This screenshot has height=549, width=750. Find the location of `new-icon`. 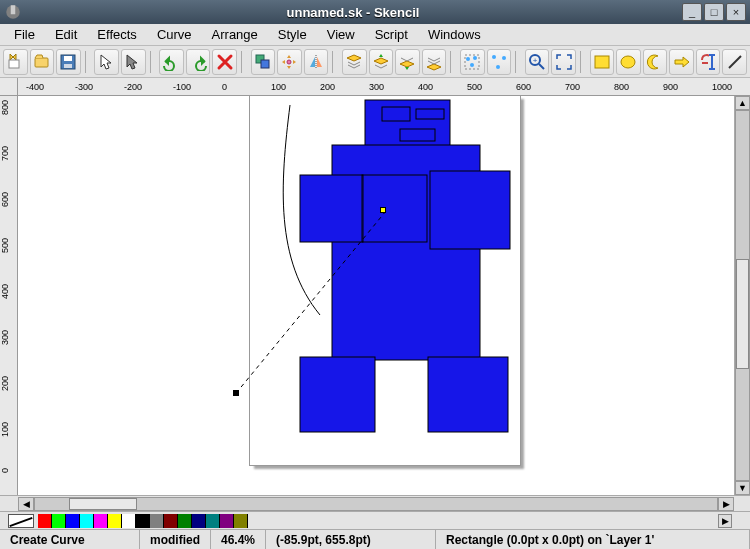

new-icon is located at coordinates (16, 62).